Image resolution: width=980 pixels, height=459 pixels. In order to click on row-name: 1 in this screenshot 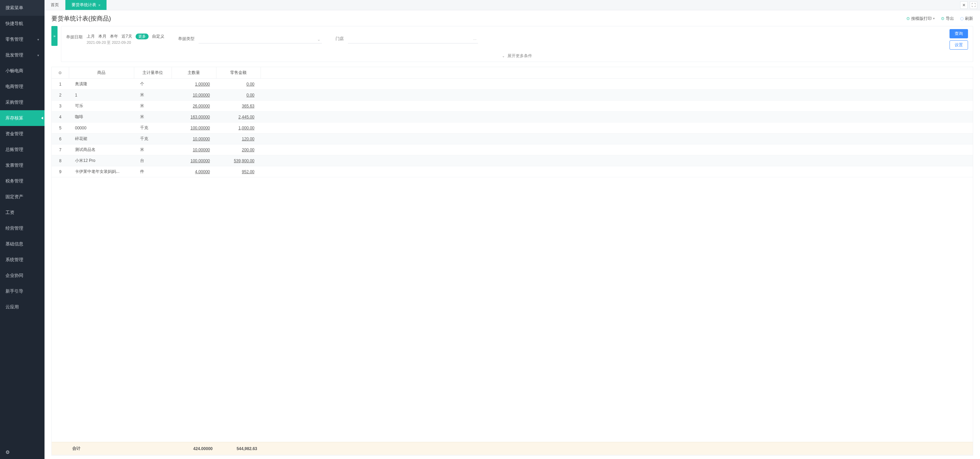, I will do `click(101, 95)`.